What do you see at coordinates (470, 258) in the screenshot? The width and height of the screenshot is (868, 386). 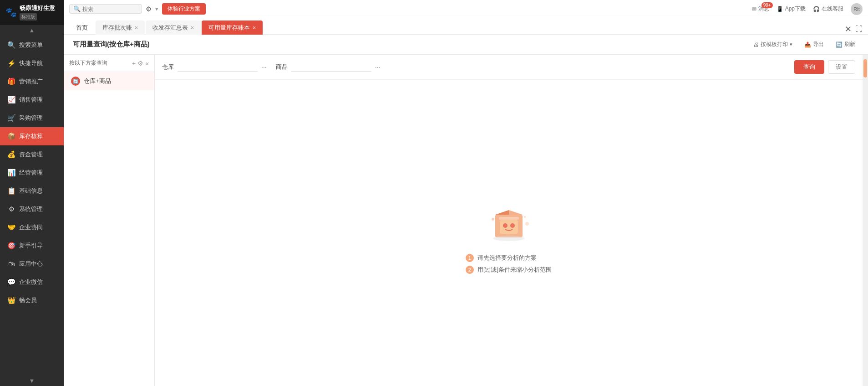 I see `hint-num-1: 1` at bounding box center [470, 258].